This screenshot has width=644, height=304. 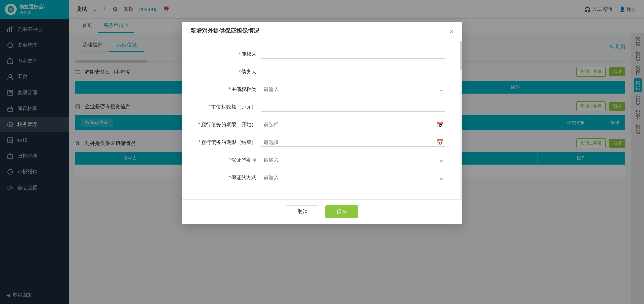 What do you see at coordinates (461, 120) in the screenshot?
I see `modal-scroll-track` at bounding box center [461, 120].